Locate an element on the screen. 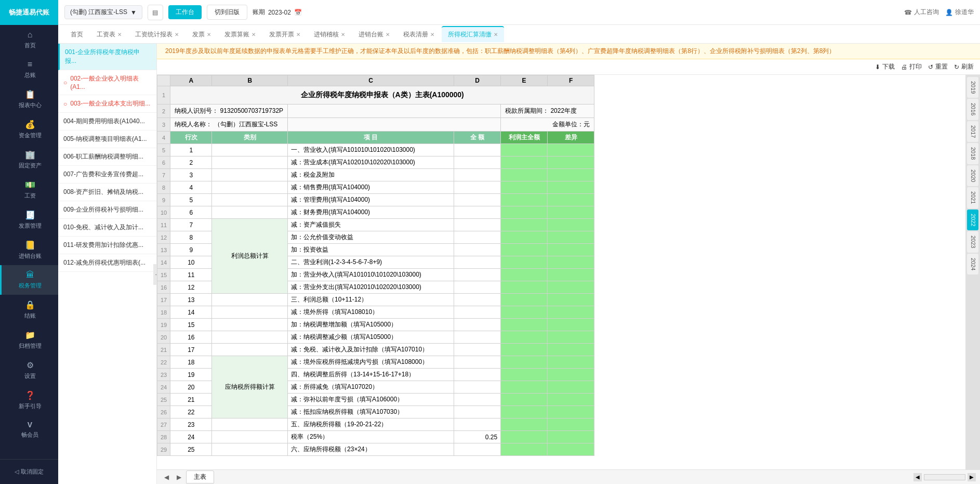 The width and height of the screenshot is (980, 484). sidebar-item-fund-label: 资金管理 is located at coordinates (30, 135).